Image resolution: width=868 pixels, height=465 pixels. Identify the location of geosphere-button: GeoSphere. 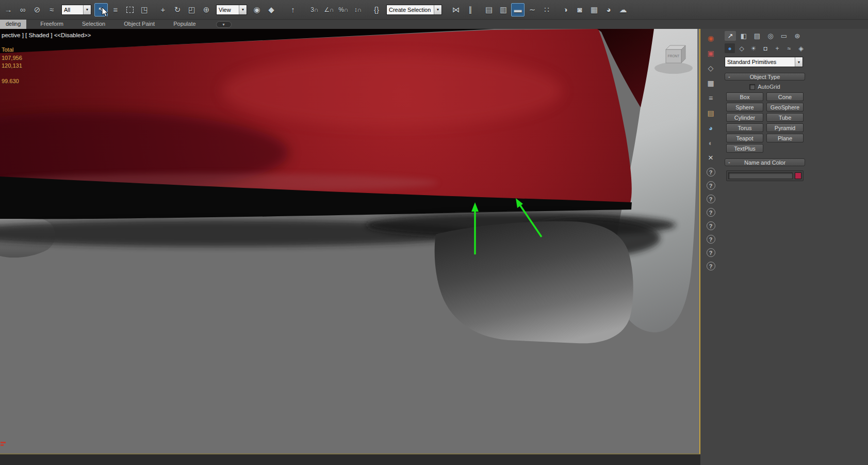
(785, 107).